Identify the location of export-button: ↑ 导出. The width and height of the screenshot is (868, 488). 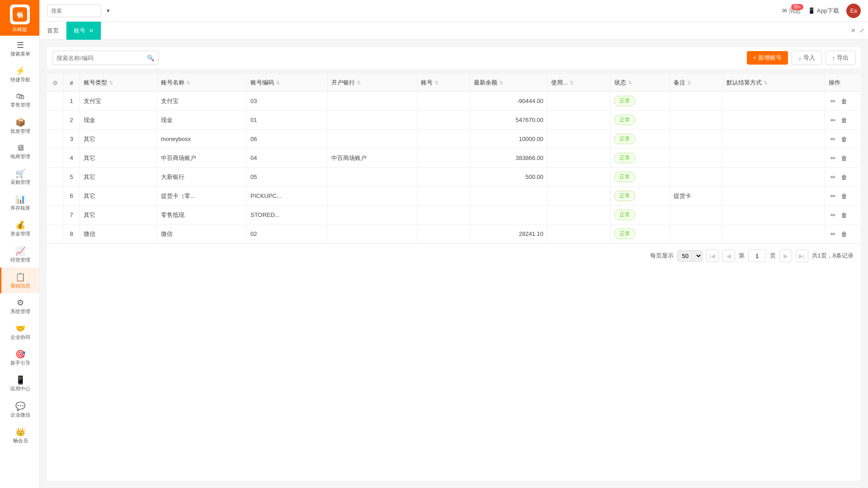
(841, 58).